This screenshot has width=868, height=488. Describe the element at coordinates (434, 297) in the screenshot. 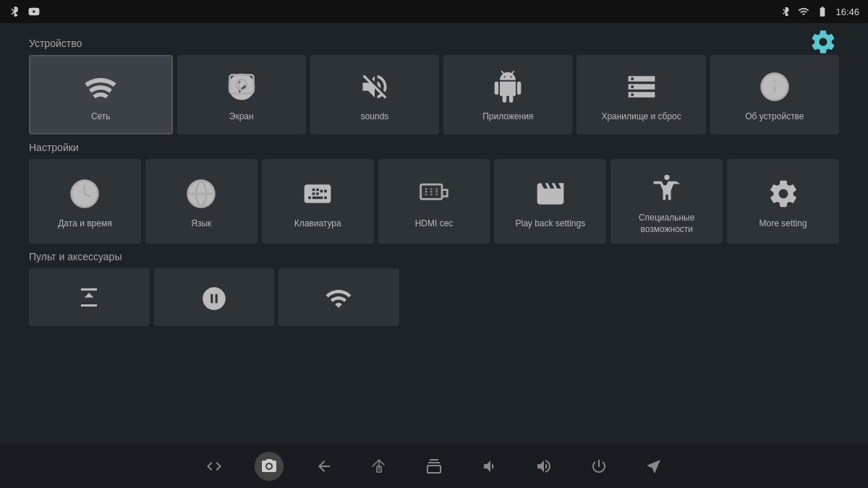

I see `remote-tiles-row` at that location.